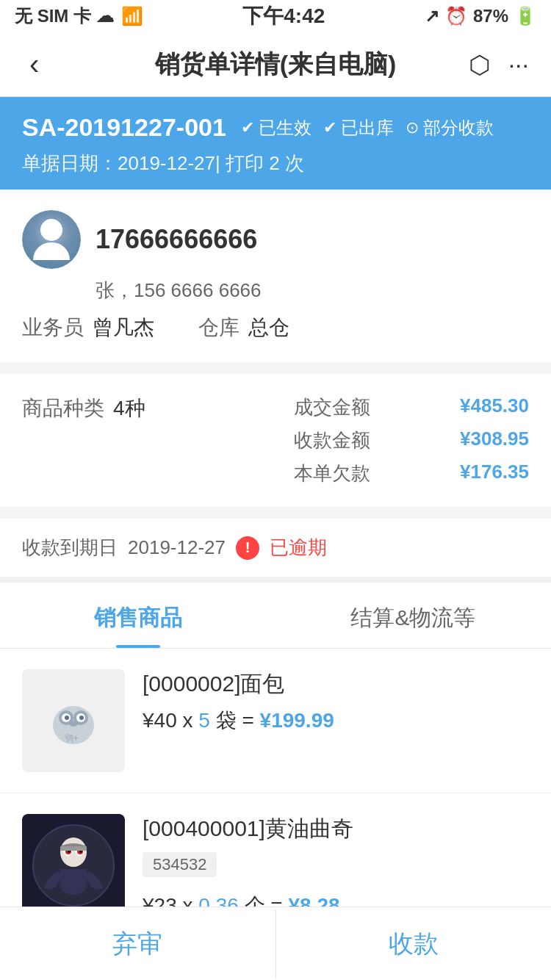  What do you see at coordinates (204, 720) in the screenshot?
I see `price-qty-1: 5` at bounding box center [204, 720].